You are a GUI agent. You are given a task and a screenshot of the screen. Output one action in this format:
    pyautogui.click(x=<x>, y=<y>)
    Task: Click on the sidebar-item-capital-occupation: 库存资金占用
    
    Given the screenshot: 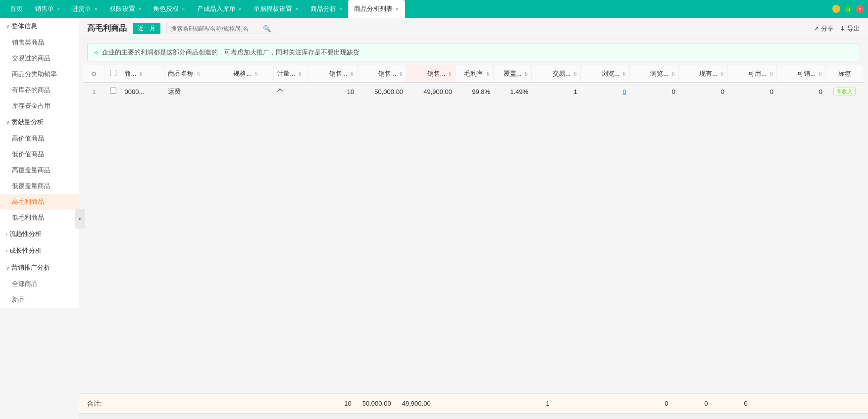 What is the action you would take?
    pyautogui.click(x=40, y=106)
    